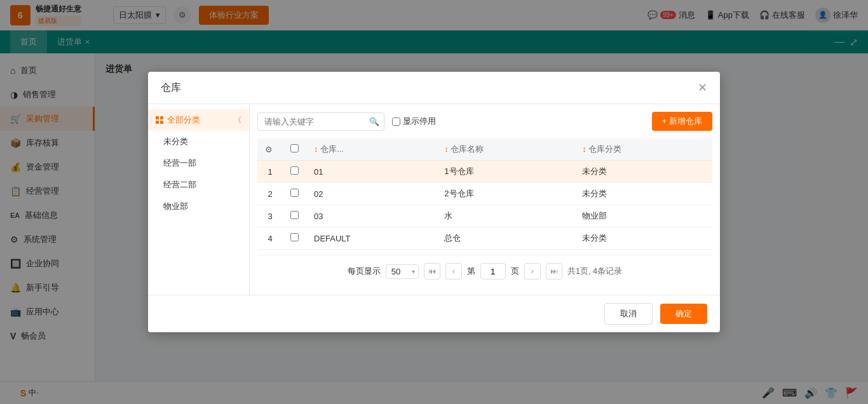 This screenshot has height=404, width=868. I want to click on col-name-header: ↕ 仓库名称, so click(506, 150).